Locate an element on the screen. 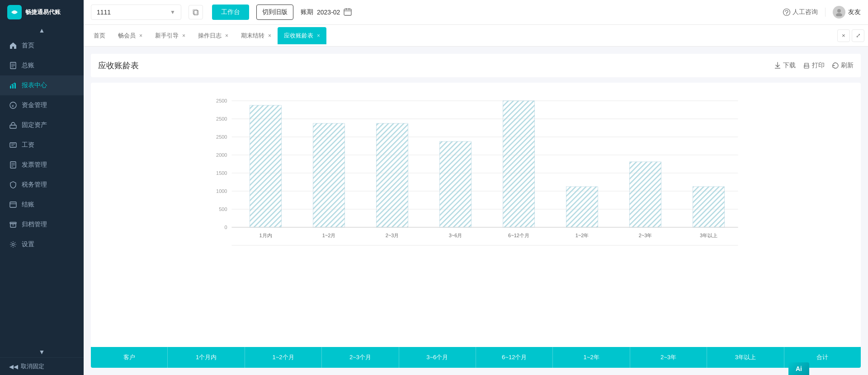 Image resolution: width=868 pixels, height=375 pixels. sidebar-item-home: 首页 is located at coordinates (42, 46).